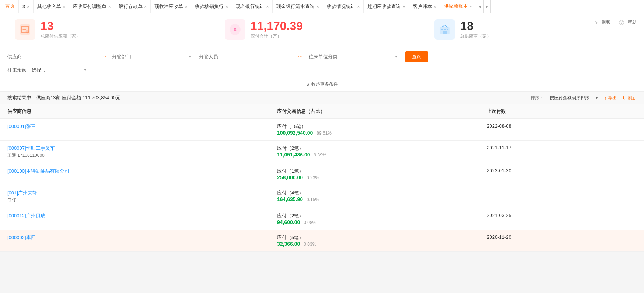  I want to click on dept-filter-select, so click(164, 57).